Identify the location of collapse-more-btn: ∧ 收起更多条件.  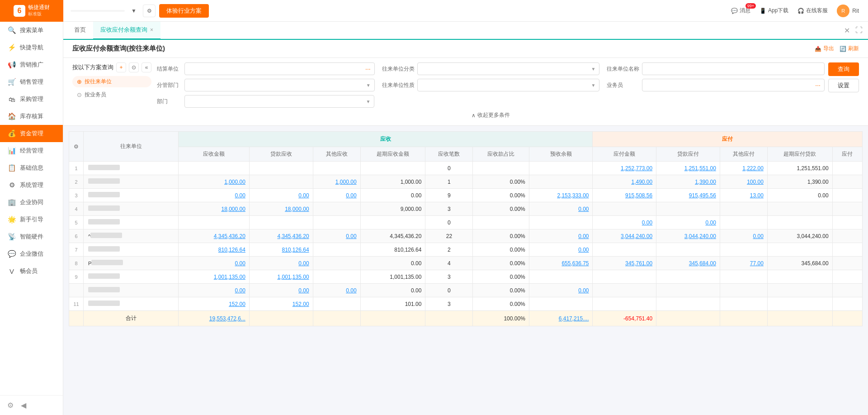
(491, 115).